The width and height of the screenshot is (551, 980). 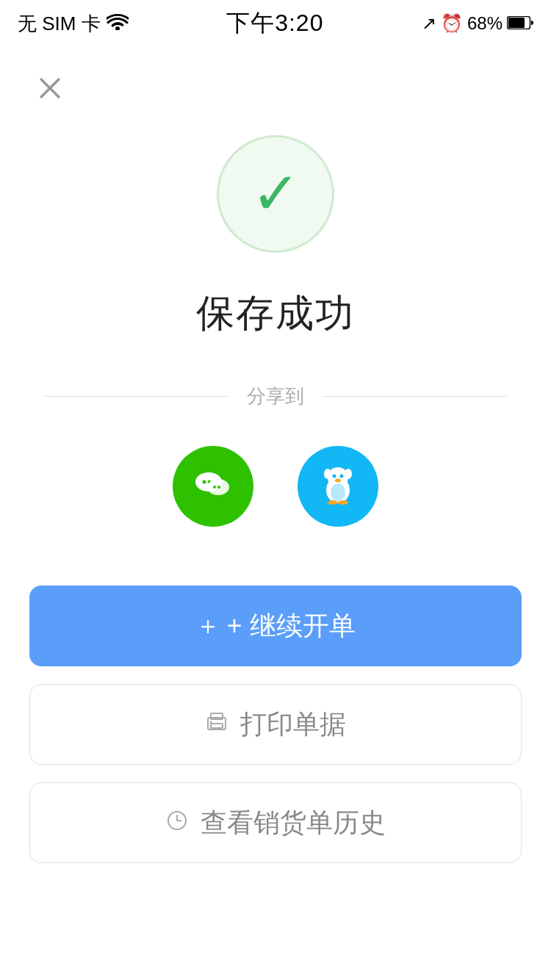 What do you see at coordinates (276, 626) in the screenshot?
I see `continue-button: ＋ + 继续开单` at bounding box center [276, 626].